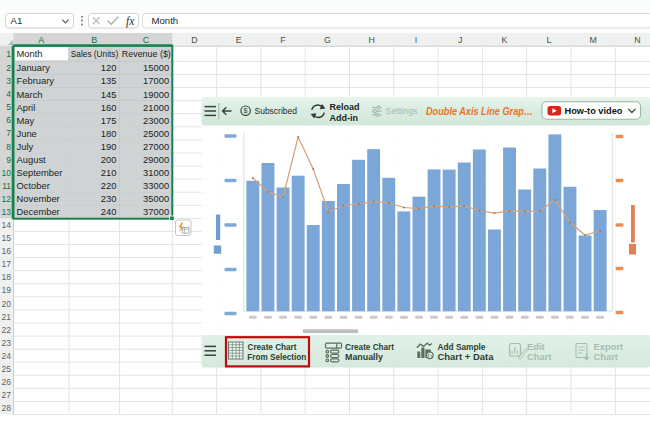 The height and width of the screenshot is (428, 650). Describe the element at coordinates (7, 173) in the screenshot. I see `svg-text: 10` at that location.